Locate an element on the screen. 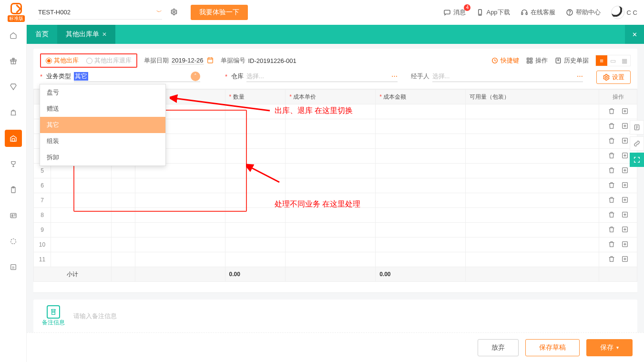  action-button: 操作 is located at coordinates (537, 61).